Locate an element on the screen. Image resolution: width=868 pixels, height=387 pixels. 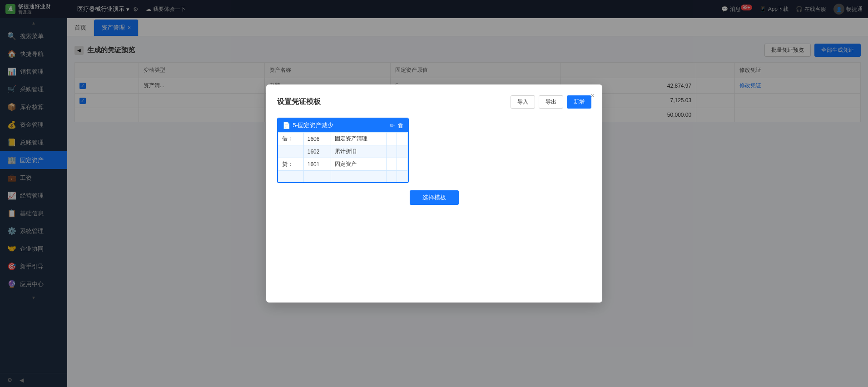
modal-header: 设置凭证模板 导入 导出 新增 is located at coordinates (434, 102).